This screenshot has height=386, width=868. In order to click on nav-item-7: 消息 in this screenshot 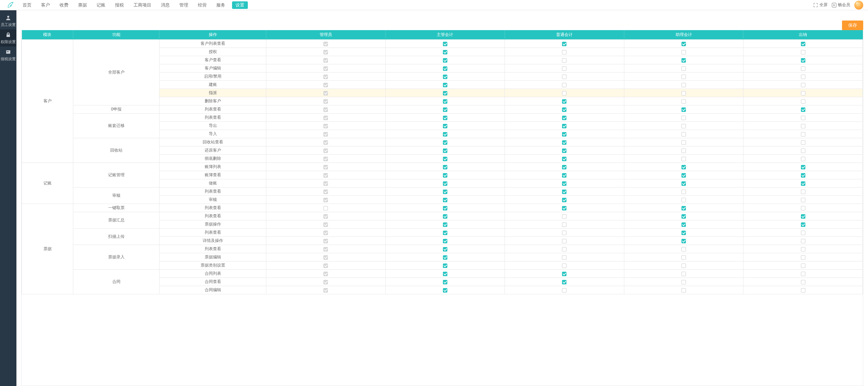, I will do `click(165, 5)`.